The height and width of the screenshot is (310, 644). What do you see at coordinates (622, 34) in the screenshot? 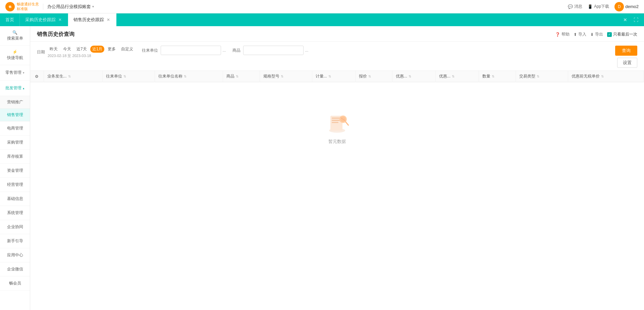
I see `only-last-checkbox: ✓ 只看最后一次` at bounding box center [622, 34].